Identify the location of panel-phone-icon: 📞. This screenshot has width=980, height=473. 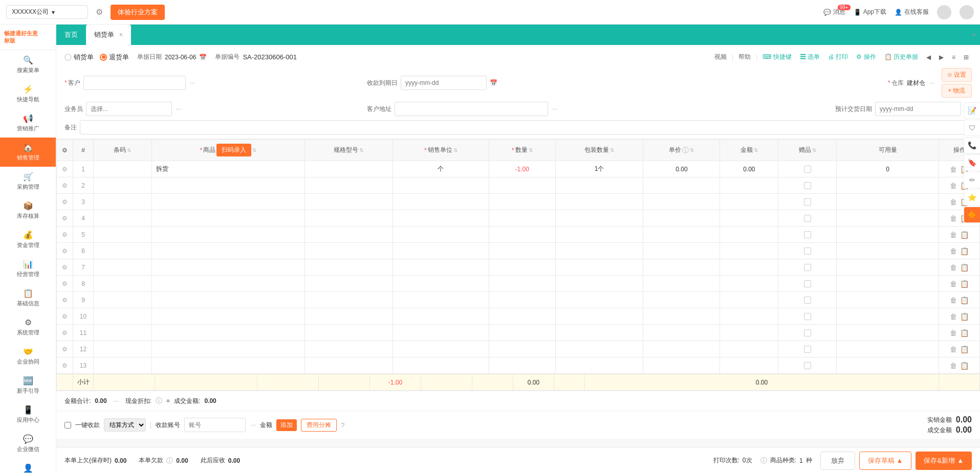
(972, 145).